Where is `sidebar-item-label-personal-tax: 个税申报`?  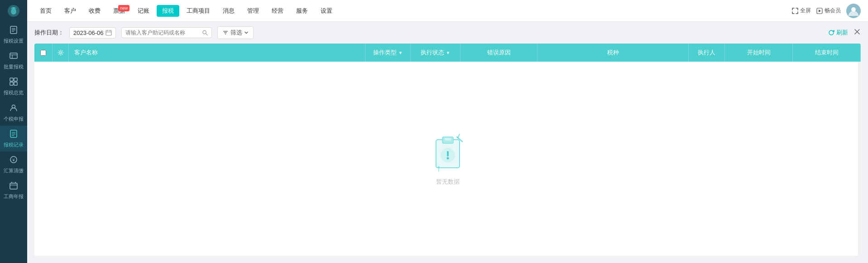
sidebar-item-label-personal-tax: 个税申报 is located at coordinates (14, 119).